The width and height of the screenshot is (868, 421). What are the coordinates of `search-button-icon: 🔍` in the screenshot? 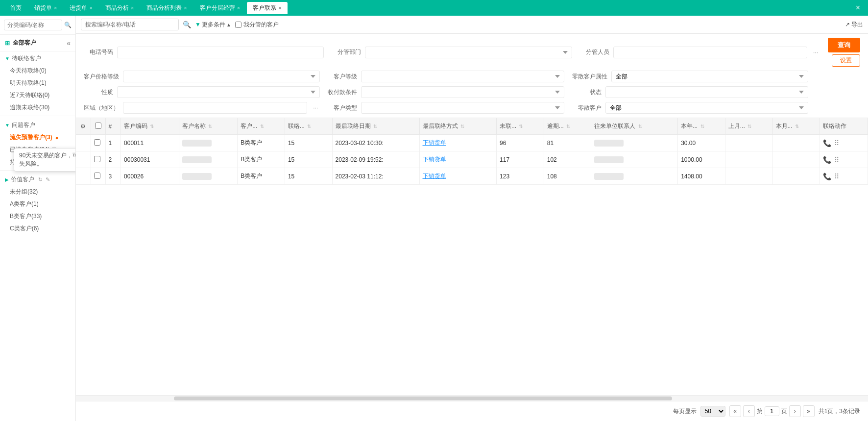 It's located at (187, 25).